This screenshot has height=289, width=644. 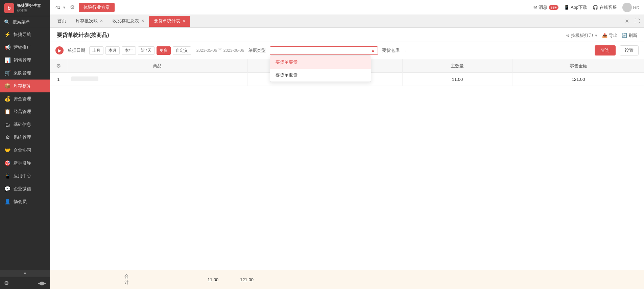 I want to click on row-no: 1, so click(x=58, y=79).